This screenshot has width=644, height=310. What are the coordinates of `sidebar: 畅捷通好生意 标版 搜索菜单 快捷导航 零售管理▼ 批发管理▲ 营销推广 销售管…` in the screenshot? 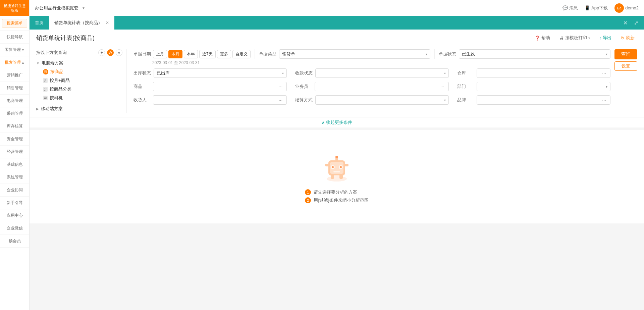 It's located at (15, 155).